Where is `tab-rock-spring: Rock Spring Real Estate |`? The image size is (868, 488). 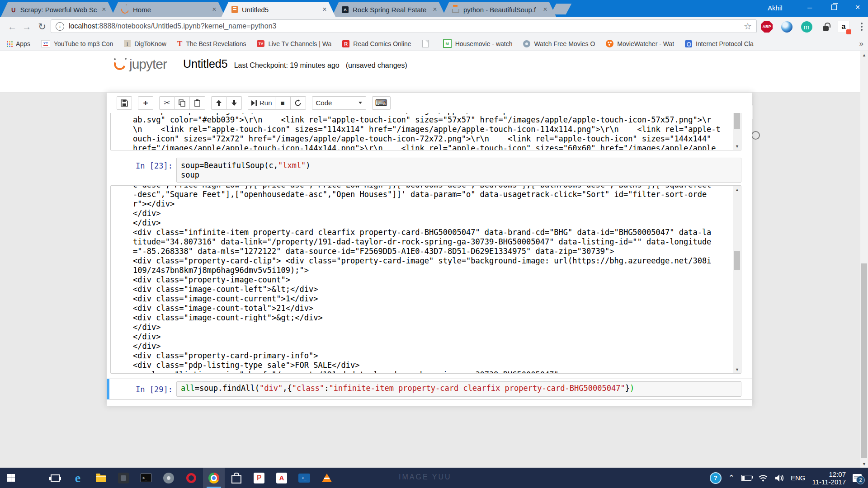
tab-rock-spring: Rock Spring Real Estate | is located at coordinates (389, 9).